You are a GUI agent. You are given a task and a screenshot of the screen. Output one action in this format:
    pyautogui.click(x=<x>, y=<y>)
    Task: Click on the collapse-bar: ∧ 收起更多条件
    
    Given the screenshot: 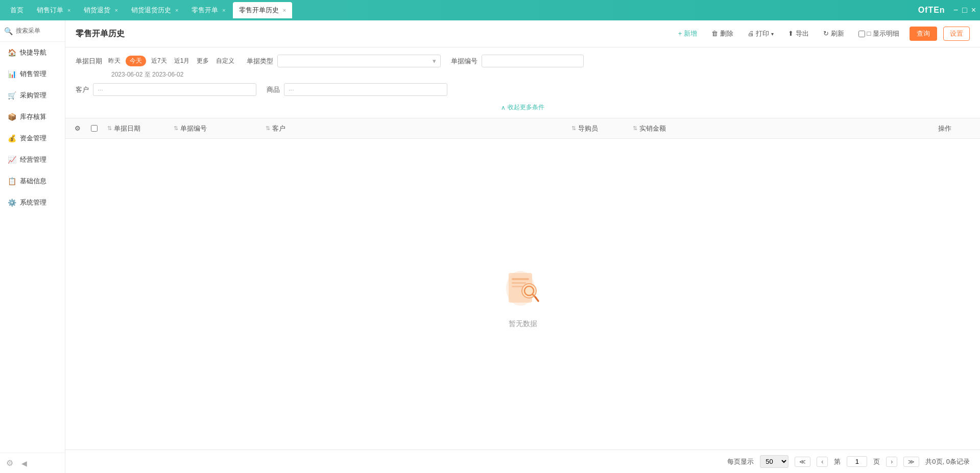 What is the action you would take?
    pyautogui.click(x=523, y=107)
    